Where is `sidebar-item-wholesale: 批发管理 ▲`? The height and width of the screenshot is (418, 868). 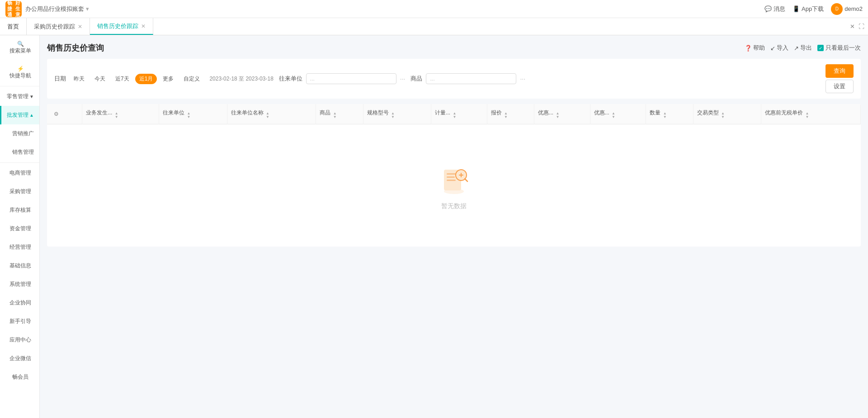
sidebar-item-wholesale: 批发管理 ▲ is located at coordinates (20, 115).